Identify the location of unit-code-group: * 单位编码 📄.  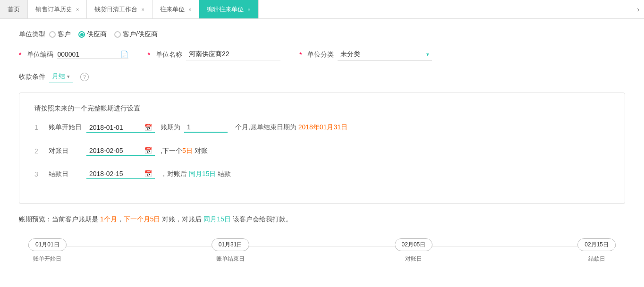
(74, 55).